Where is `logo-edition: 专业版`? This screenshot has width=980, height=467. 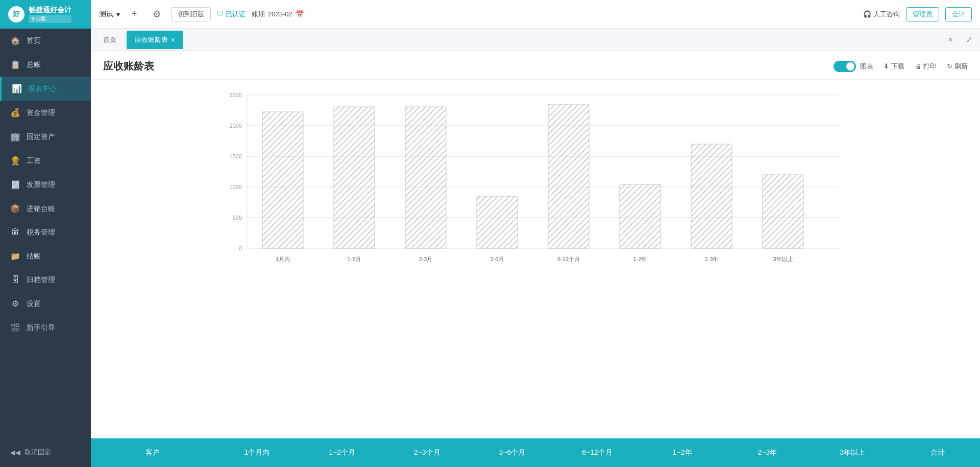
logo-edition: 专业版 is located at coordinates (50, 19).